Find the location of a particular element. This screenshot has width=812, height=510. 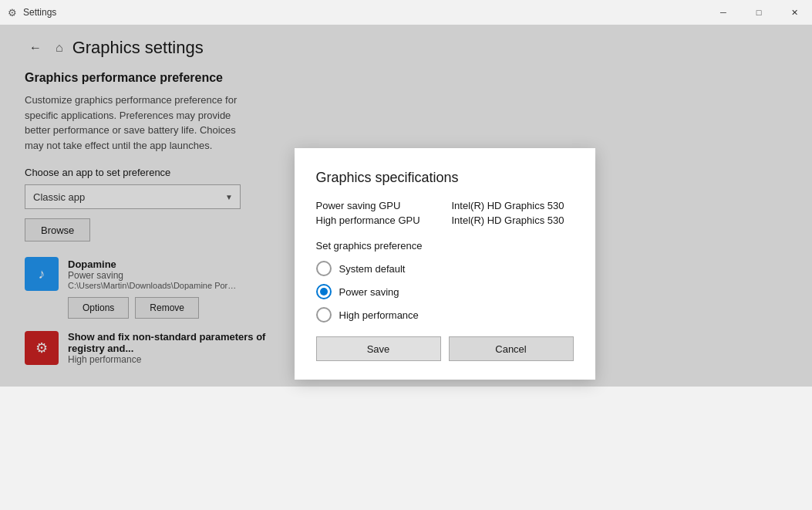

radio-item-system-default: System default is located at coordinates (445, 269).